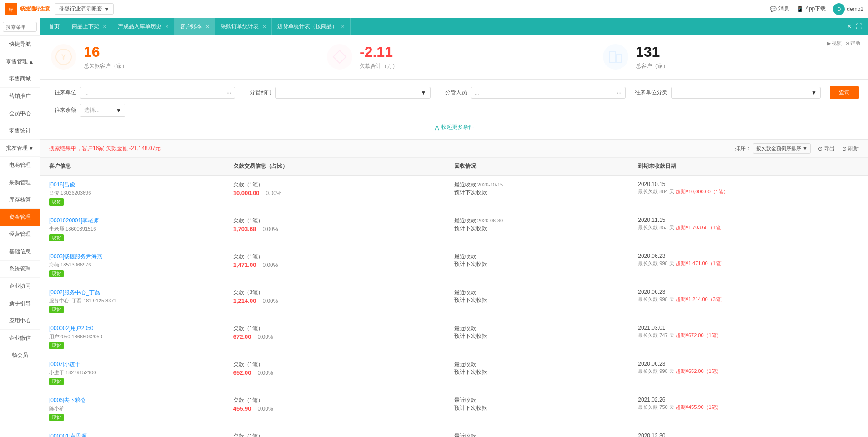  Describe the element at coordinates (844, 93) in the screenshot. I see `query-button: 查询` at that location.